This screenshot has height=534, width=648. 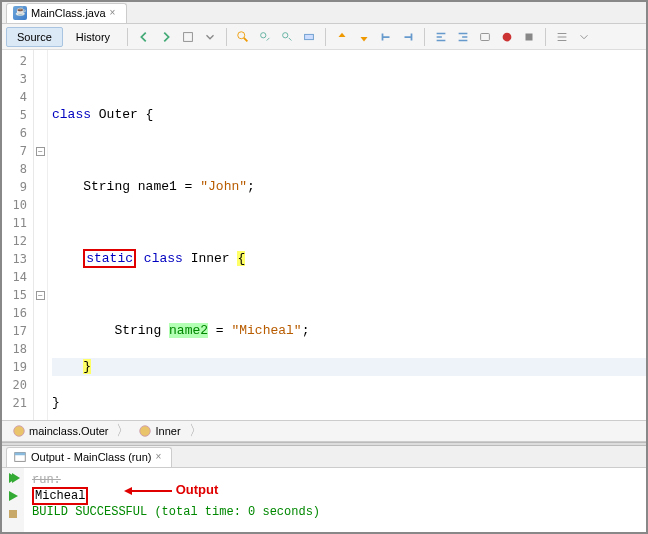 I want to click on find-icon, so click(x=243, y=37).